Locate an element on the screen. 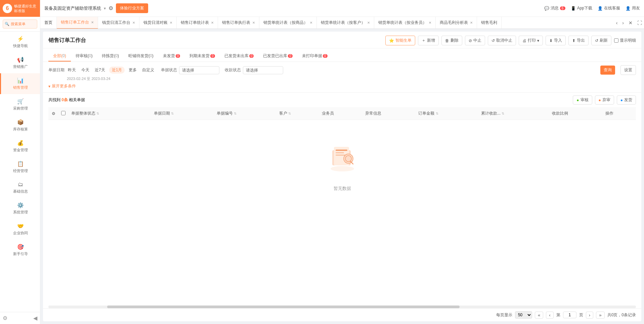 This screenshot has height=324, width=644. per-page-select: 10 20 50 100 is located at coordinates (523, 315).